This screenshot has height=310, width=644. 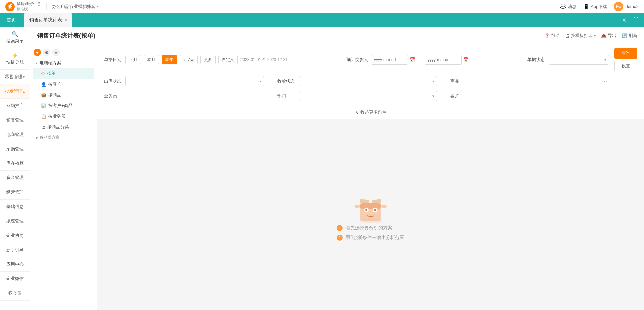 I want to click on sidebar-item-corp-wechat: 企业微信, so click(x=15, y=279).